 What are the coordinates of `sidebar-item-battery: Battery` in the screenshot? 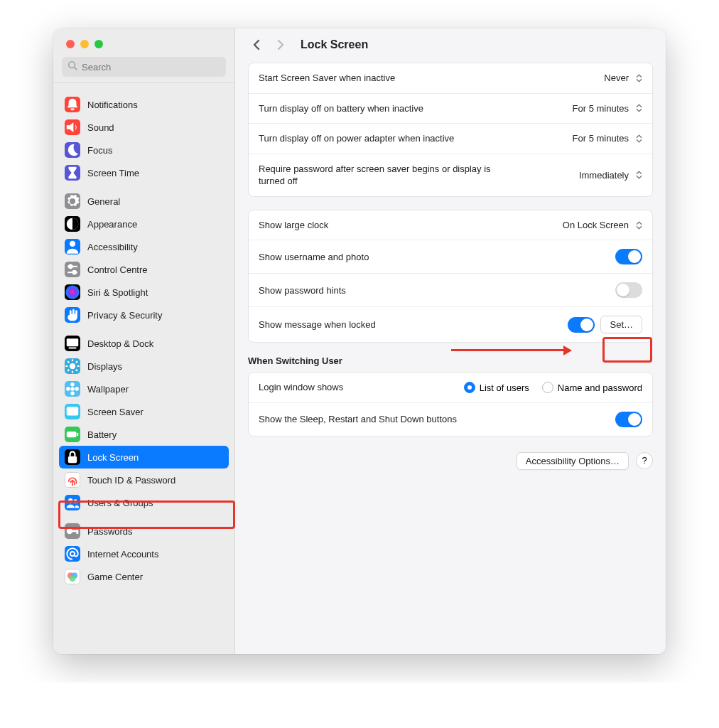 It's located at (144, 434).